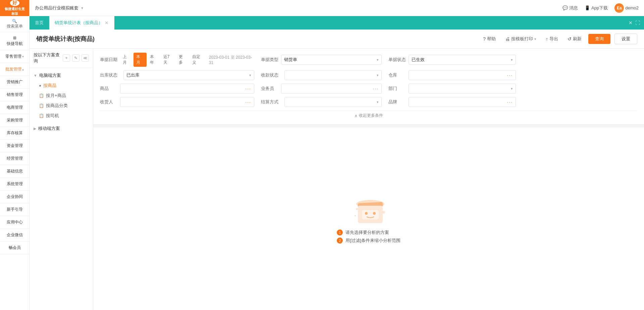  I want to click on product-control: ···, so click(187, 89).